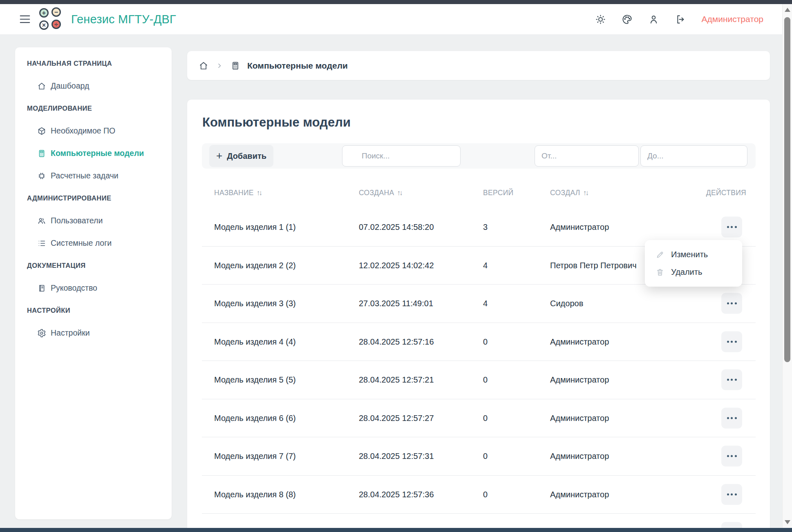 The image size is (792, 532). Describe the element at coordinates (569, 193) in the screenshot. I see `column-header-creator: СОЗДАЛ↑↓` at that location.